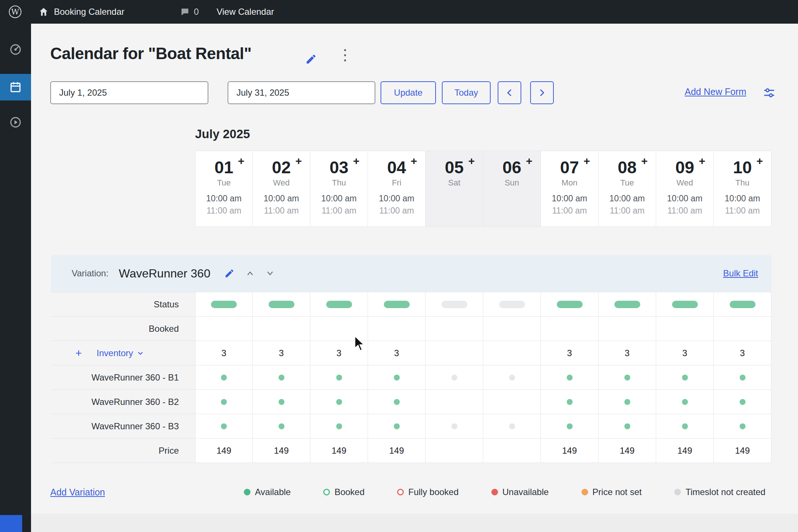 The width and height of the screenshot is (798, 532). Describe the element at coordinates (512, 304) in the screenshot. I see `status-pill-unset` at that location.